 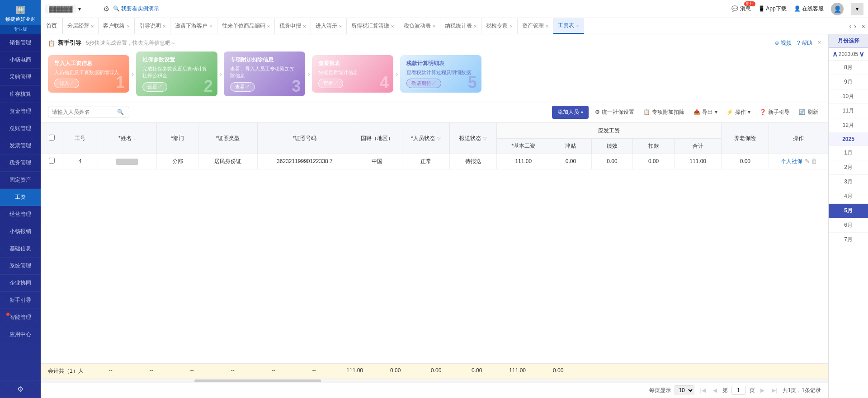 What do you see at coordinates (783, 43) in the screenshot?
I see `guide-video-link: ⊙ 视频` at bounding box center [783, 43].